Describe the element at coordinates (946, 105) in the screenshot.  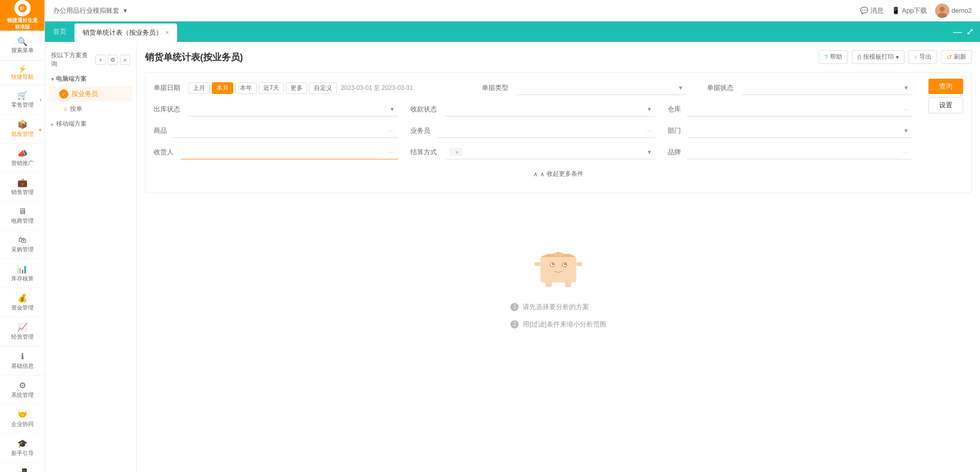
I see `settings-button: 设置` at that location.